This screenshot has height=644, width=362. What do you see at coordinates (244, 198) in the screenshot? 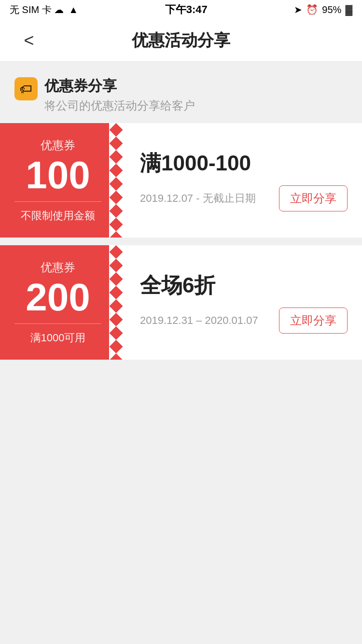
I see `coupon-meta-1: 2019.12.07 - 无截止日期 立即分享` at bounding box center [244, 198].